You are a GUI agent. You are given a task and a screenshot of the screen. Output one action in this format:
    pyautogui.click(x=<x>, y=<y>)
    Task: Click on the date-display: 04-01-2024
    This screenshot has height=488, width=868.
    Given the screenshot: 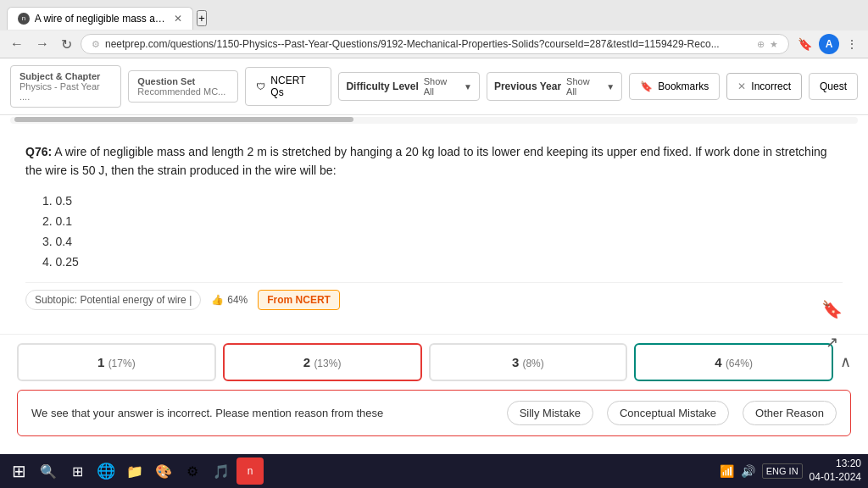 What is the action you would take?
    pyautogui.click(x=836, y=478)
    